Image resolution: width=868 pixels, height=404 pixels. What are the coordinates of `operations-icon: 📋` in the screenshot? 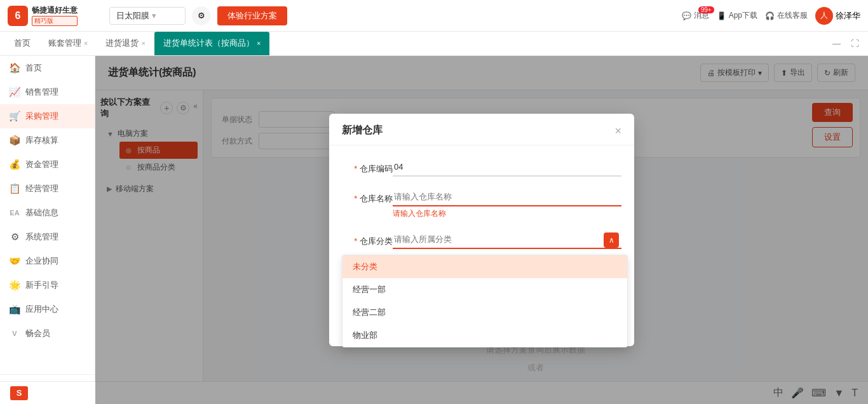 It's located at (15, 189).